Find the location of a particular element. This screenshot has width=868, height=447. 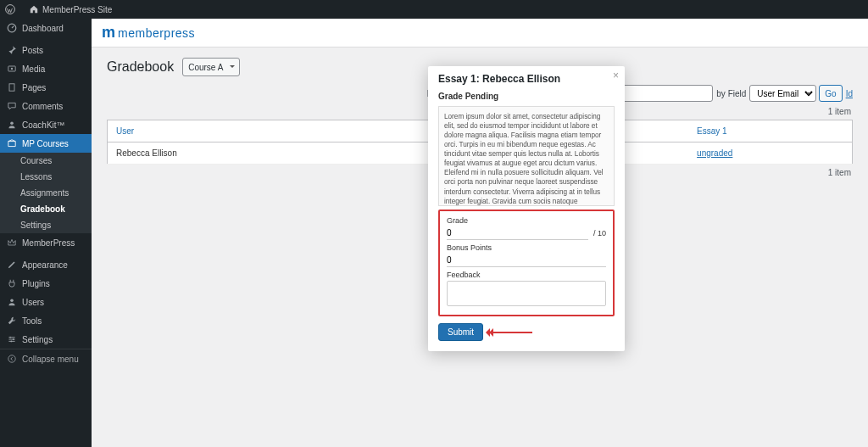

submenu-assignments: Assignments is located at coordinates (46, 193).